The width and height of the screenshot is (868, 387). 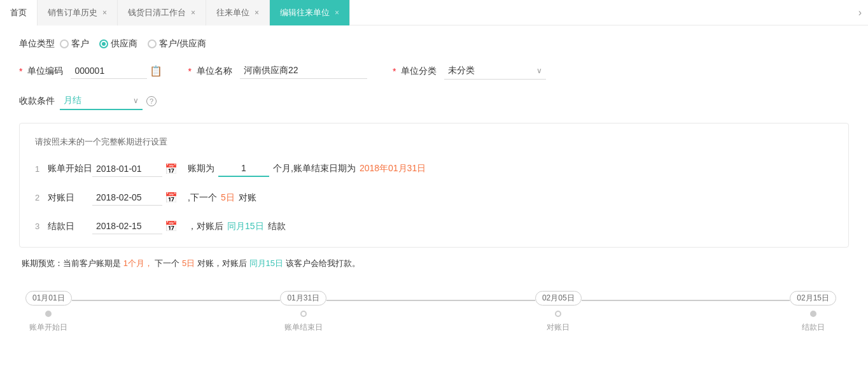 What do you see at coordinates (314, 169) in the screenshot?
I see `period-text-suffix-1: 个月,账单结束日期为` at bounding box center [314, 169].